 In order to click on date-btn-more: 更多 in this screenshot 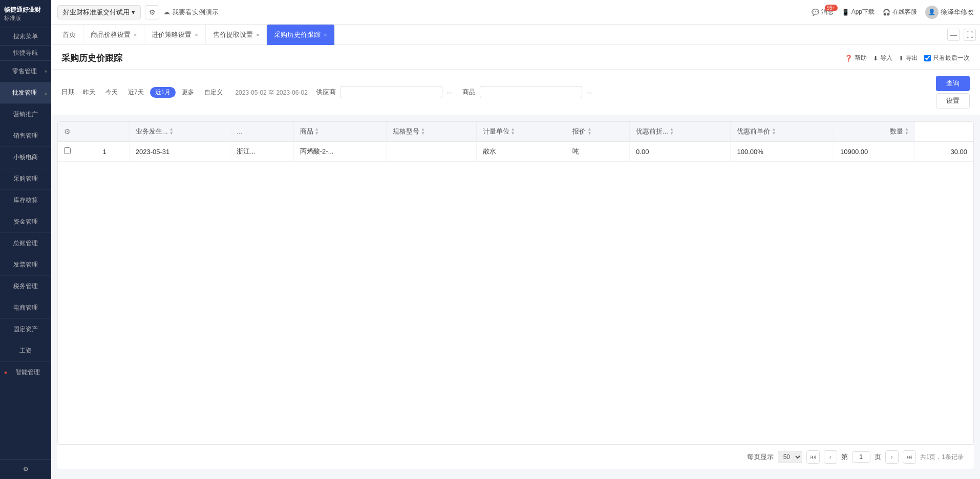, I will do `click(188, 92)`.